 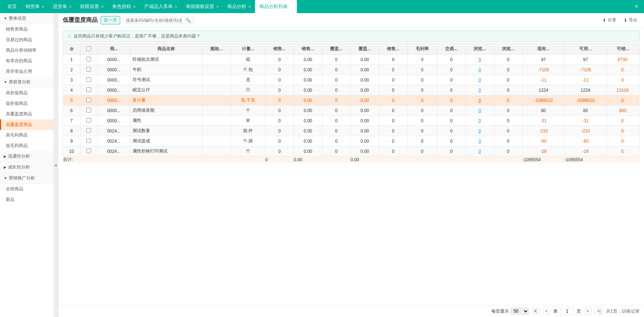 What do you see at coordinates (276, 7) in the screenshot?
I see `nav-analysis-list: 商品分析列表 ×` at bounding box center [276, 7].